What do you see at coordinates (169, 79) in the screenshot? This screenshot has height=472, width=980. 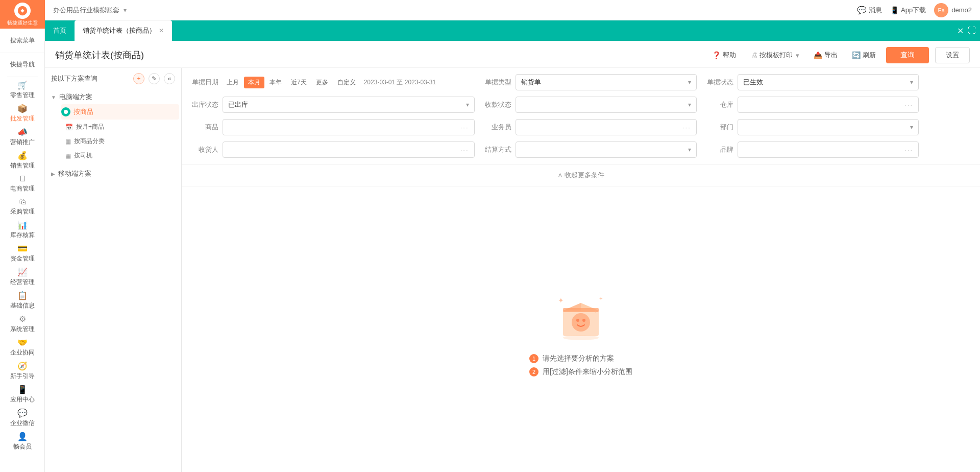 I see `filter-collapse-icon: «` at bounding box center [169, 79].